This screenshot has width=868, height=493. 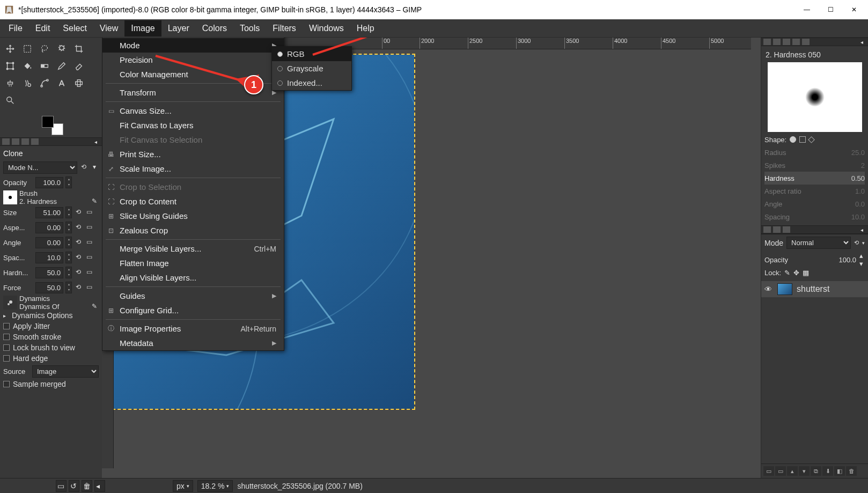 I want to click on shape-diamond-icon, so click(x=811, y=139).